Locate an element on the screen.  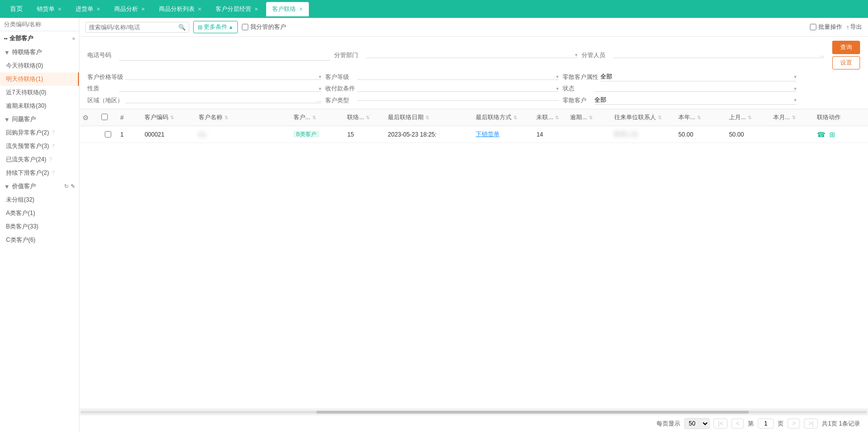
col-num-header: # is located at coordinates (129, 118).